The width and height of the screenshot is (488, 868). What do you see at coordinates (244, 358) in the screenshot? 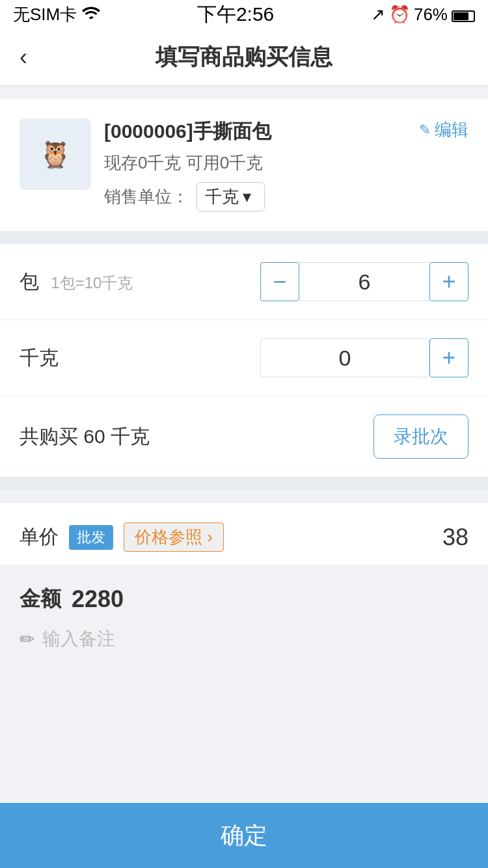
I see `kg-row: 千克 +` at bounding box center [244, 358].